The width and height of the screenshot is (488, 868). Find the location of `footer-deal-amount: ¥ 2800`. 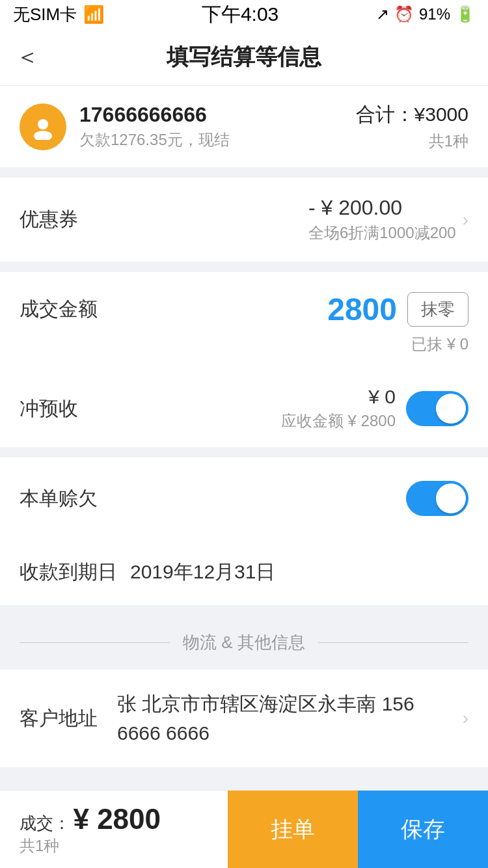

footer-deal-amount: ¥ 2800 is located at coordinates (117, 819).